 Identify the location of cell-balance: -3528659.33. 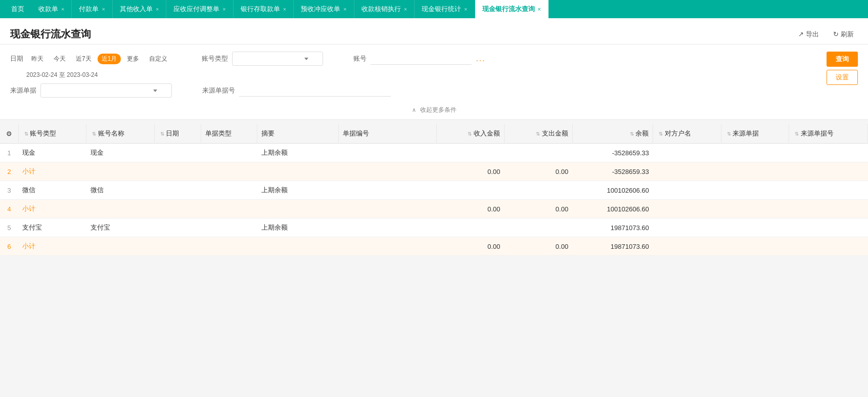
(613, 172).